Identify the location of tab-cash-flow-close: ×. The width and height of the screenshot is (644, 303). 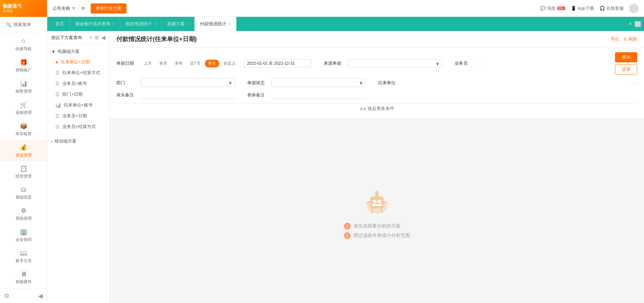
(113, 24).